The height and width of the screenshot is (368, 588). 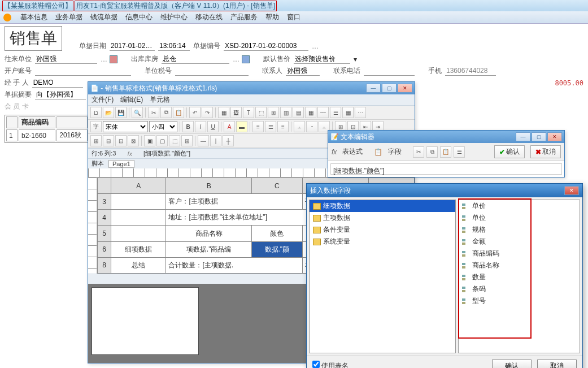 I want to click on field-model: 型号, so click(x=519, y=301).